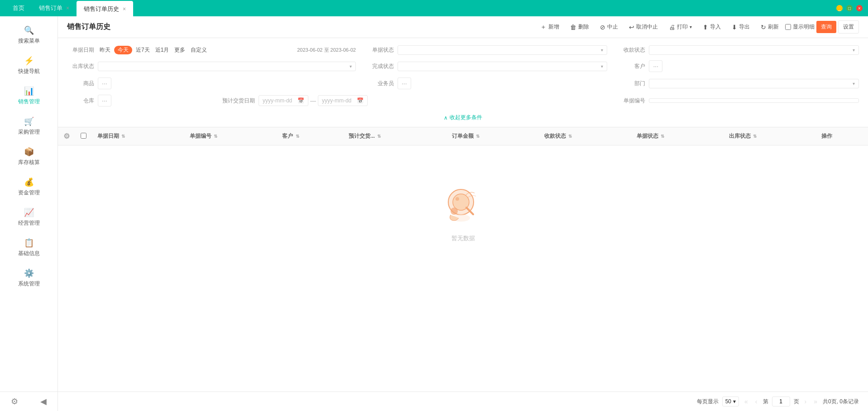  I want to click on table-settings-icon: ⚙, so click(67, 136).